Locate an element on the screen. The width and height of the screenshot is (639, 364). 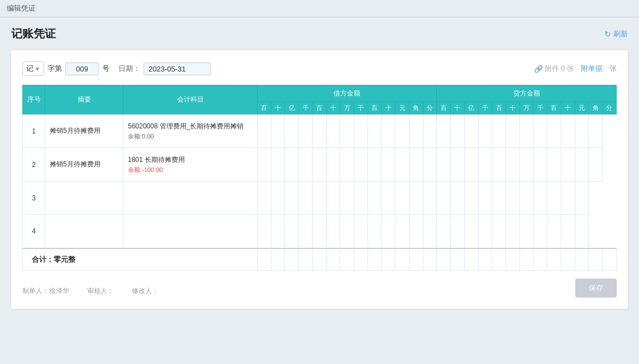
table-row: 3 is located at coordinates (320, 198).